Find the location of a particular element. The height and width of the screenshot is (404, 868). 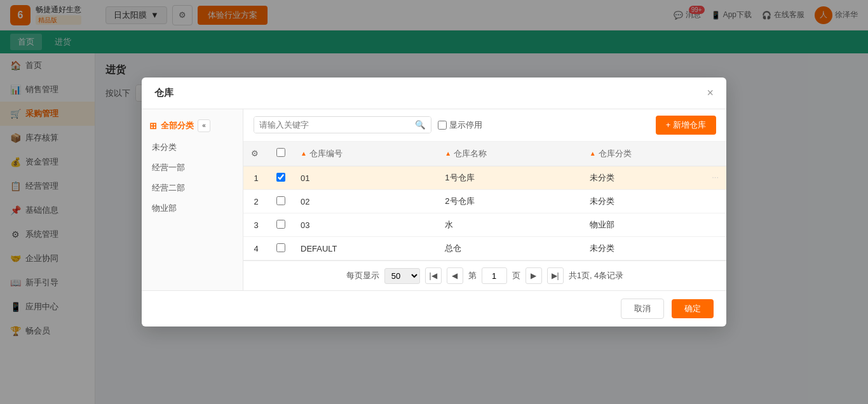

sort-icon-name: ▲ is located at coordinates (448, 154).